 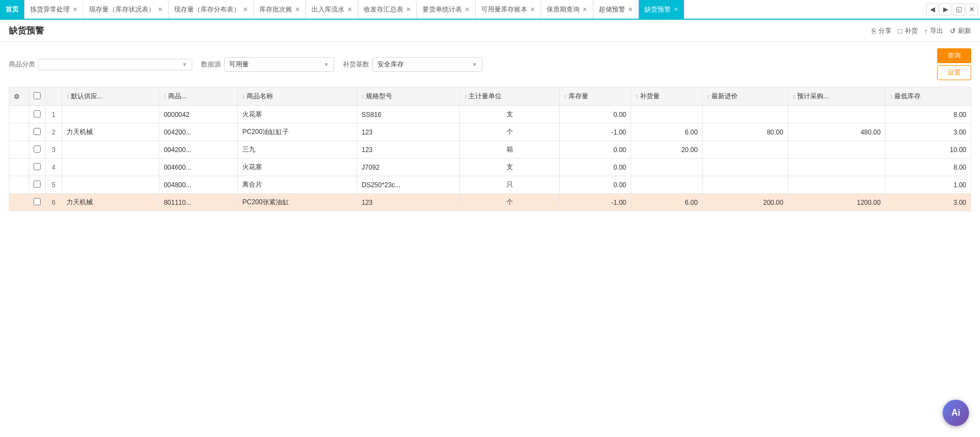 I want to click on tab-restore-button: ◱, so click(x=959, y=9).